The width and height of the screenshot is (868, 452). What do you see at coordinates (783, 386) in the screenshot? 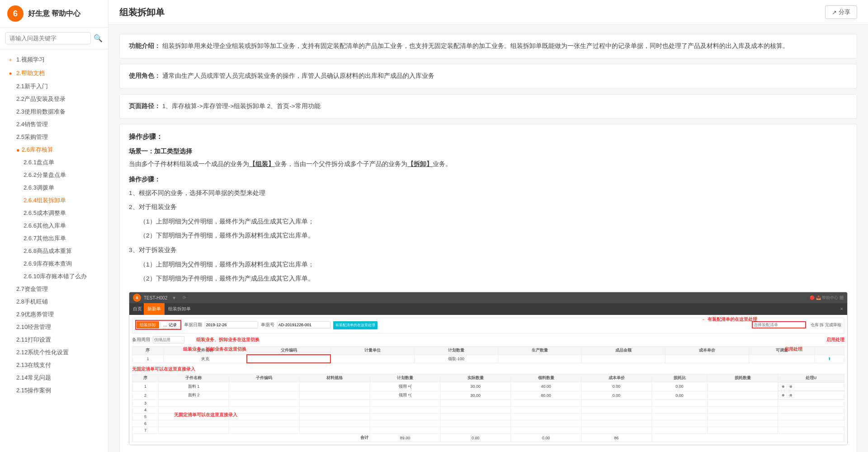
I see `ss-copy-icon: ⊕` at bounding box center [783, 386].